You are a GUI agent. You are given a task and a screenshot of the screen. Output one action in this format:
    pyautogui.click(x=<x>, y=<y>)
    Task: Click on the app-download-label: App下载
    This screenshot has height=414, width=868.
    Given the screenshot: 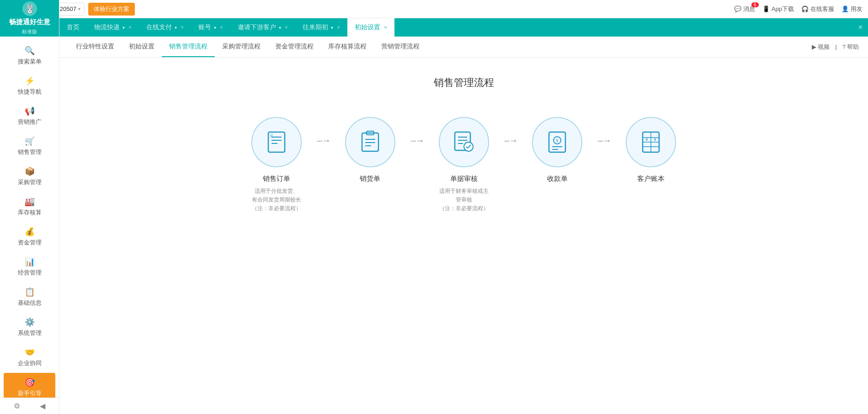 What is the action you would take?
    pyautogui.click(x=783, y=9)
    